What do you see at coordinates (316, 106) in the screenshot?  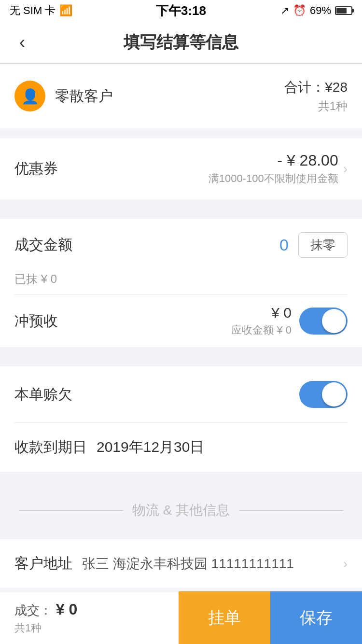 I see `total-count: 共1种` at bounding box center [316, 106].